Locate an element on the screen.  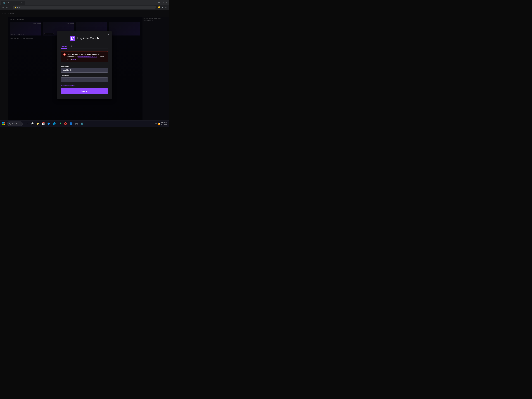
username-label: Username is located at coordinates (84, 66).